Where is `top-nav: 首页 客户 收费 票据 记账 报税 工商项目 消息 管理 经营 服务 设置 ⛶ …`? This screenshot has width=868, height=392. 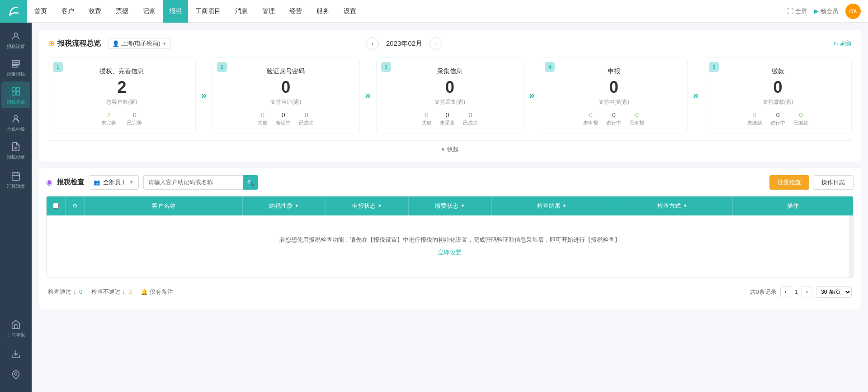
top-nav: 首页 客户 收费 票据 记账 报税 工商项目 消息 管理 经营 服务 设置 ⛶ … is located at coordinates (434, 11).